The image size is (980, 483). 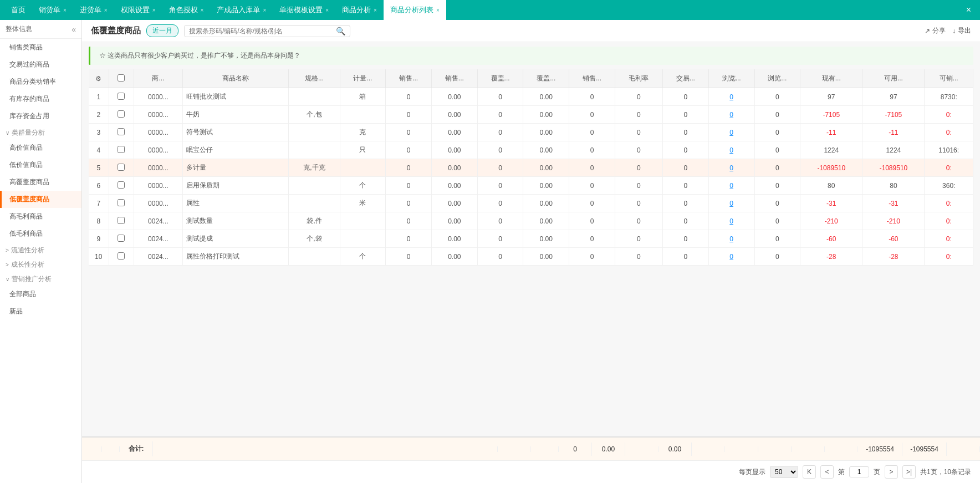 What do you see at coordinates (592, 79) in the screenshot?
I see `th-sale3: 销售...` at bounding box center [592, 79].